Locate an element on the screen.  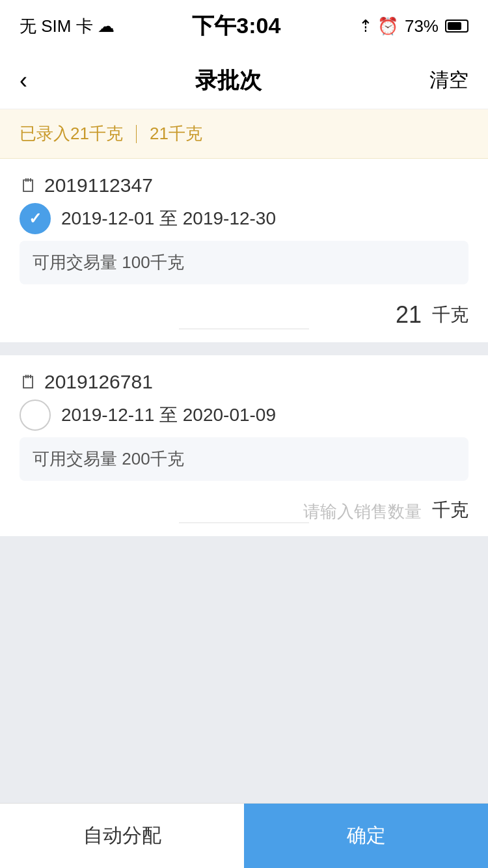
batch-id-2: 2019126781 is located at coordinates (99, 382).